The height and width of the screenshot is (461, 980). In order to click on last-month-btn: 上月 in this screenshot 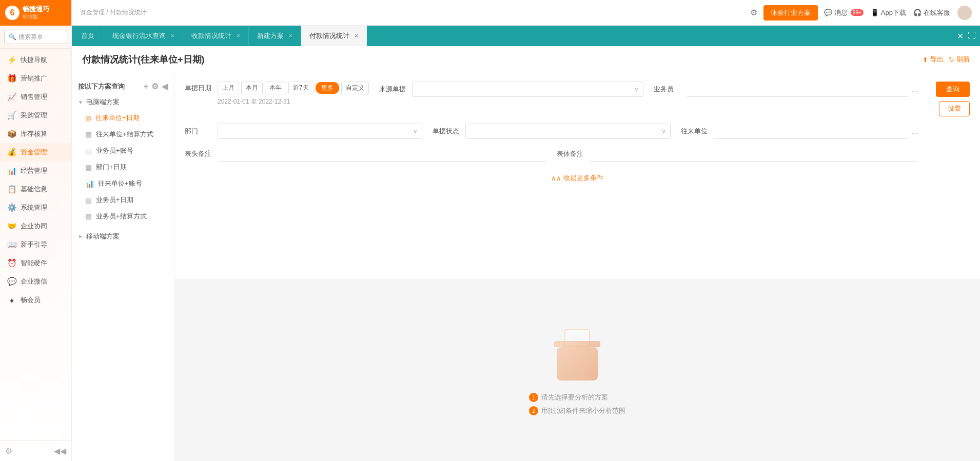, I will do `click(228, 88)`.